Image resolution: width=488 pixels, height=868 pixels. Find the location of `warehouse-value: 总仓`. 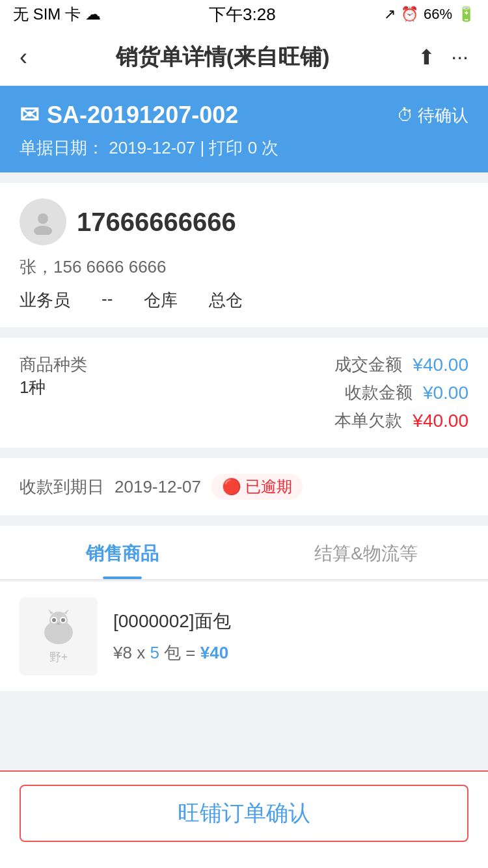

warehouse-value: 总仓 is located at coordinates (226, 301).